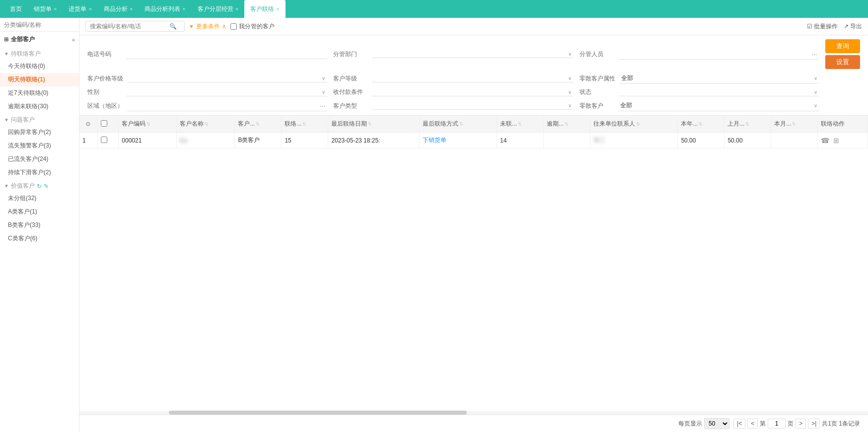  I want to click on filter-actions: 查询 设置, so click(843, 54).